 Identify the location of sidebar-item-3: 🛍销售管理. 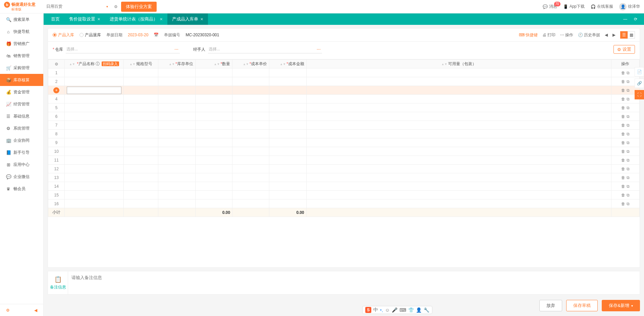
(21, 56).